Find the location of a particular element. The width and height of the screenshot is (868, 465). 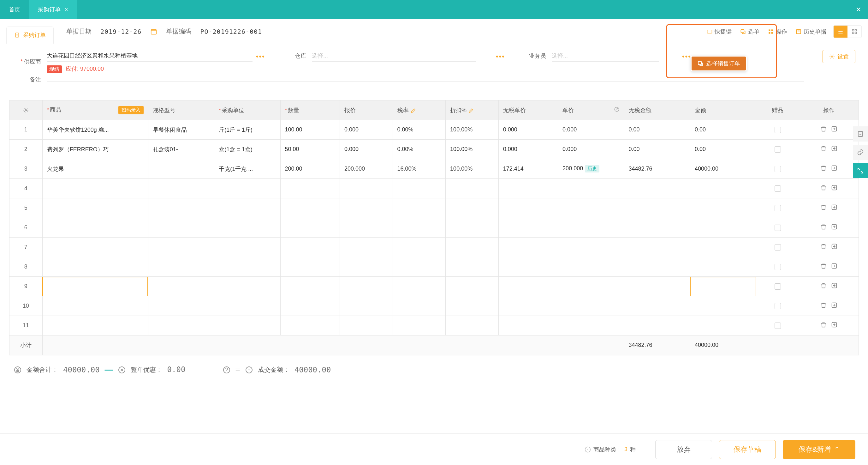

remark-input is located at coordinates (426, 80).